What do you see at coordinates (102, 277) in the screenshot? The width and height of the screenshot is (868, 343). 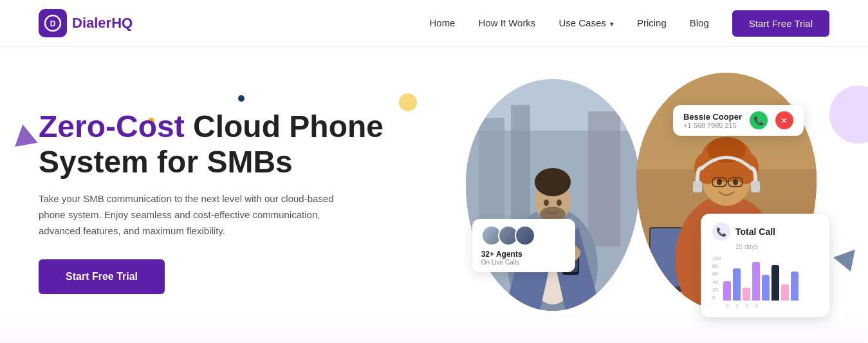 I see `hero-cta-button: Start Free Trial` at bounding box center [102, 277].